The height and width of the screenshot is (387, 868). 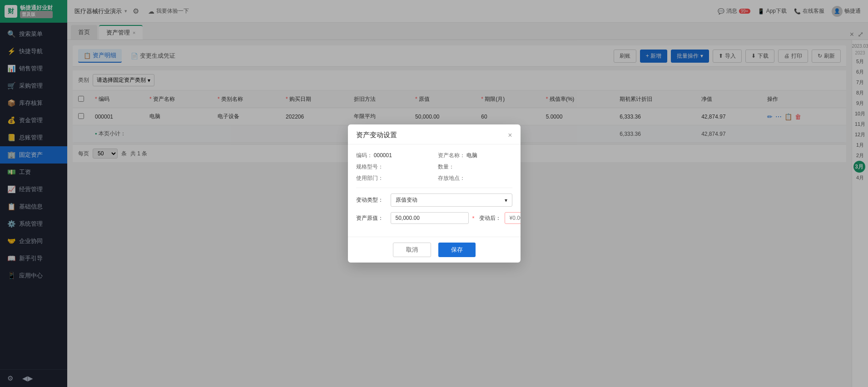 I want to click on dept-label: 使用部门：, so click(x=370, y=178).